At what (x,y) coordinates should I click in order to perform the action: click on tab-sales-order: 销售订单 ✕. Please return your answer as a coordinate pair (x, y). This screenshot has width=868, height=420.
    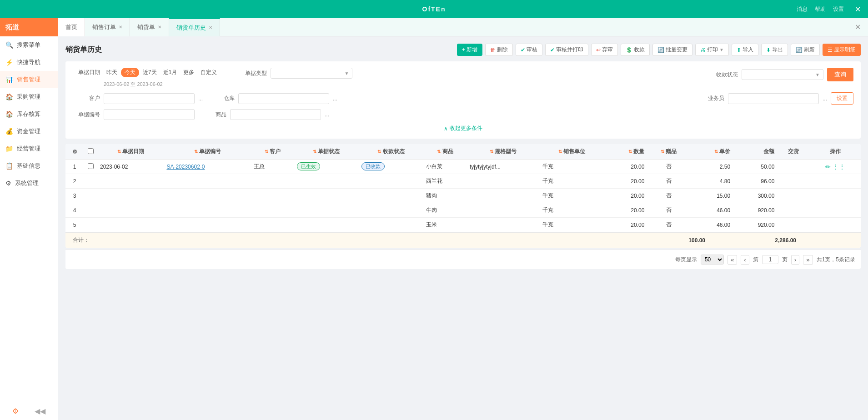
    Looking at the image, I should click on (107, 27).